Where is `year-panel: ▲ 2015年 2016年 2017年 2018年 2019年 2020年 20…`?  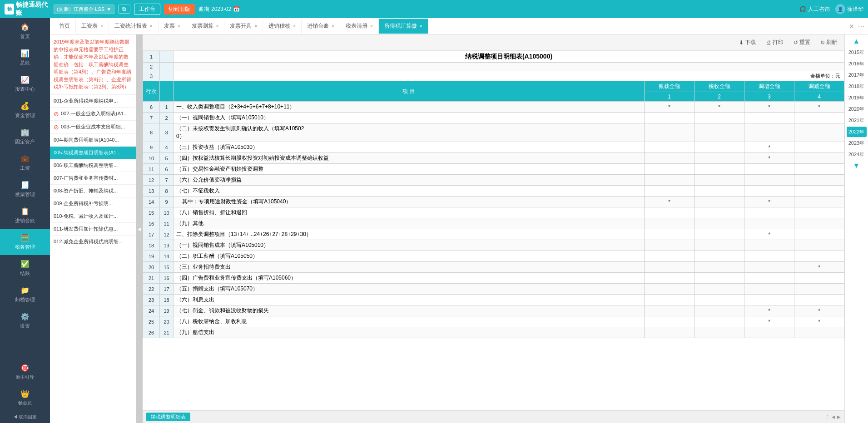 year-panel: ▲ 2015年 2016年 2017年 2018年 2019年 2020年 20… is located at coordinates (856, 229).